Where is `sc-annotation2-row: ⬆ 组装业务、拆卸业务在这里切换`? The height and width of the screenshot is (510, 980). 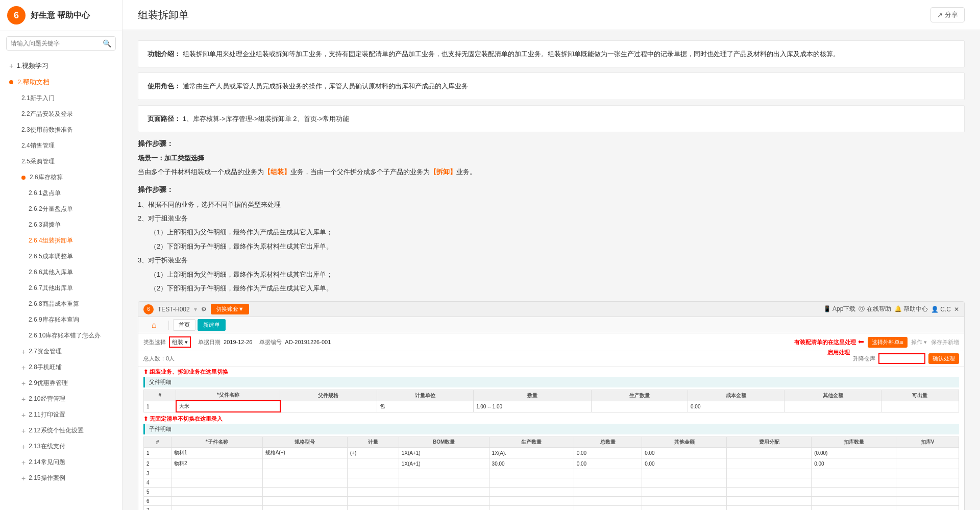
sc-annotation2-row: ⬆ 组装业务、拆卸业务在这里切换 is located at coordinates (551, 372).